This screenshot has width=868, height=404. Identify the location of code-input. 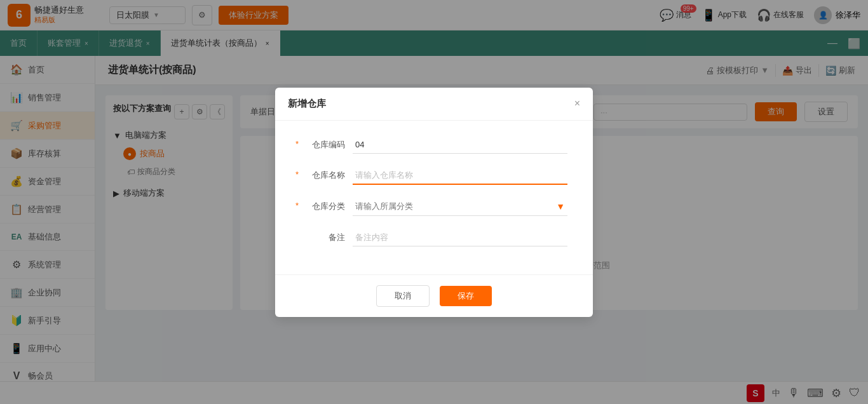
(460, 145).